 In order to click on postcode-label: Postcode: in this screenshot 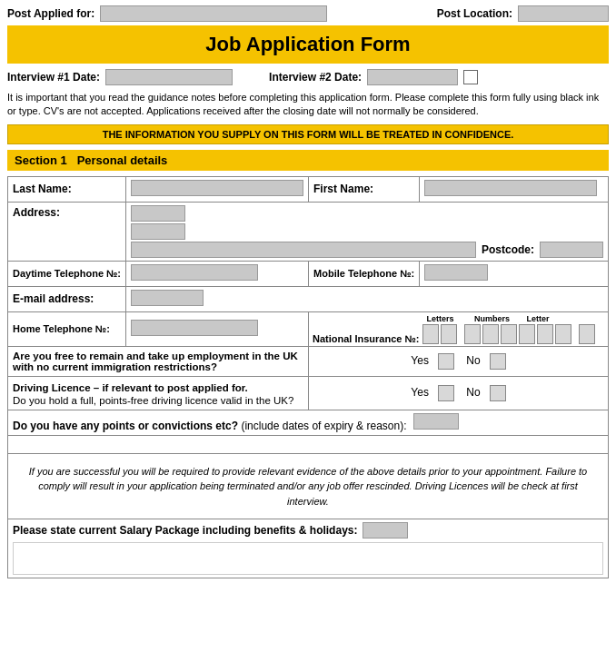, I will do `click(508, 250)`.